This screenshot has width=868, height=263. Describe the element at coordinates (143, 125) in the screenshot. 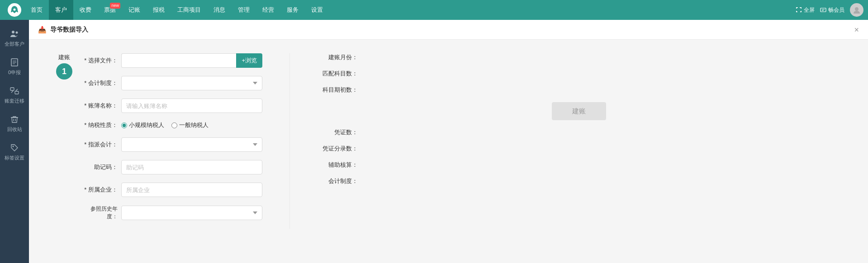

I see `small-taxpayer-option: 小规模纳税人` at that location.